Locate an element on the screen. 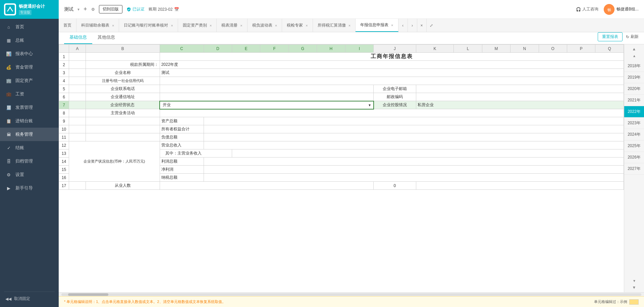  tab-tax-return: 税表清册 × is located at coordinates (232, 26).